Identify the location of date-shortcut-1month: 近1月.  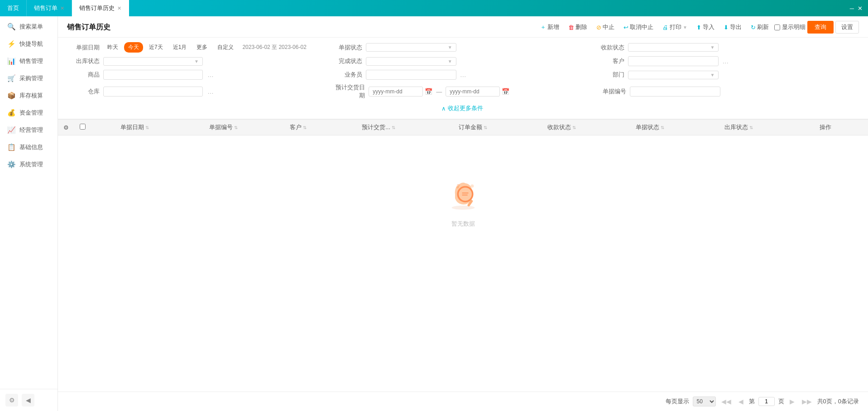
(180, 47).